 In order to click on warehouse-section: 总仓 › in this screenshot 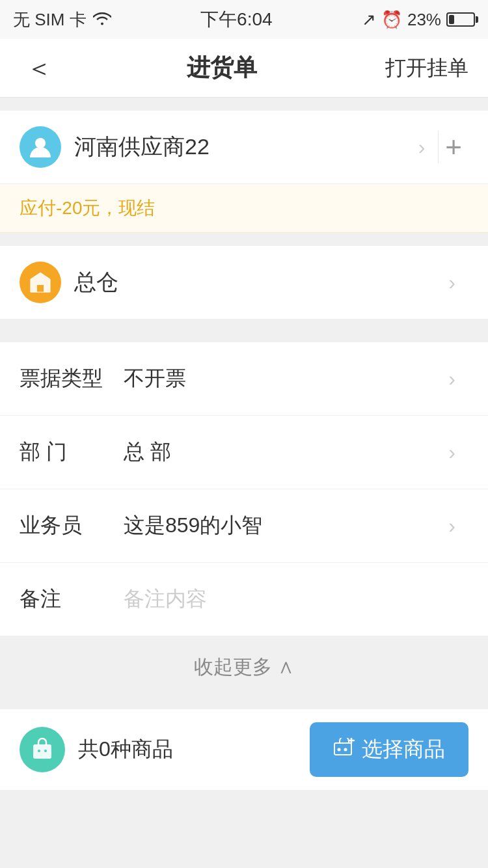, I will do `click(244, 282)`.